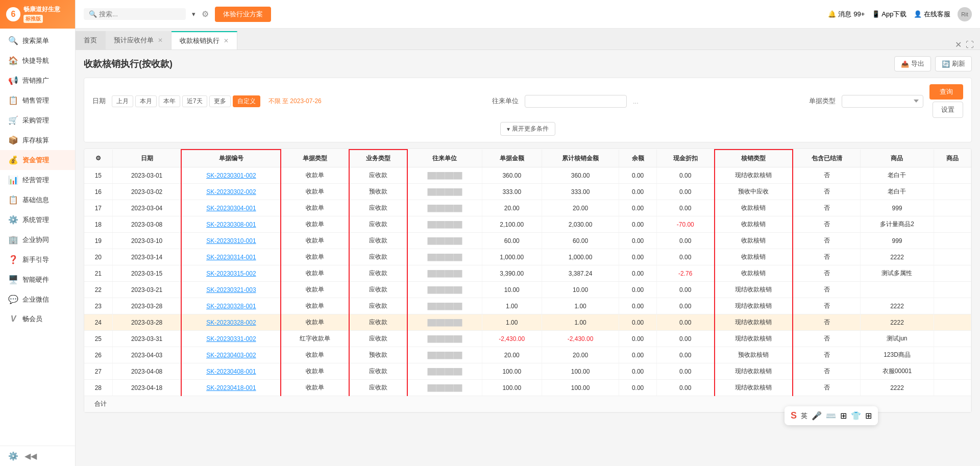  What do you see at coordinates (511, 192) in the screenshot?
I see `table-cell: 333.00` at bounding box center [511, 192].